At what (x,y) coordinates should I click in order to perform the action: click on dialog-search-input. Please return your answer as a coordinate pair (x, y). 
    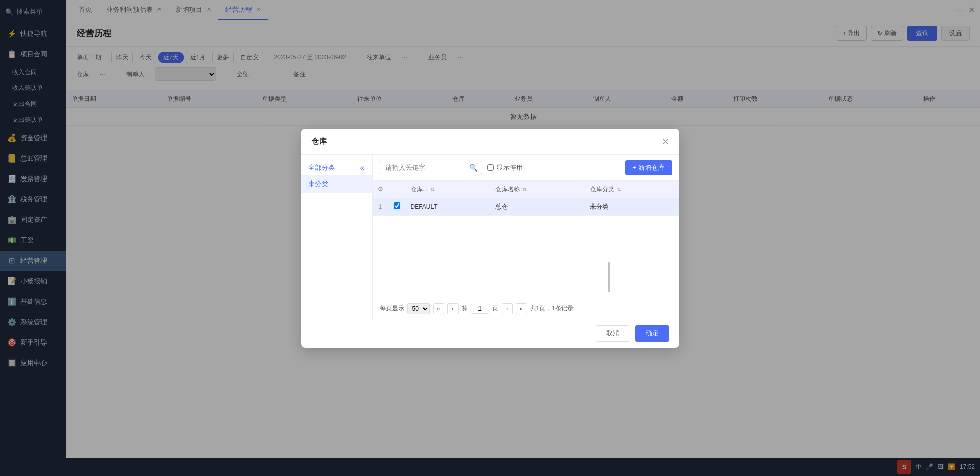
    Looking at the image, I should click on (431, 168).